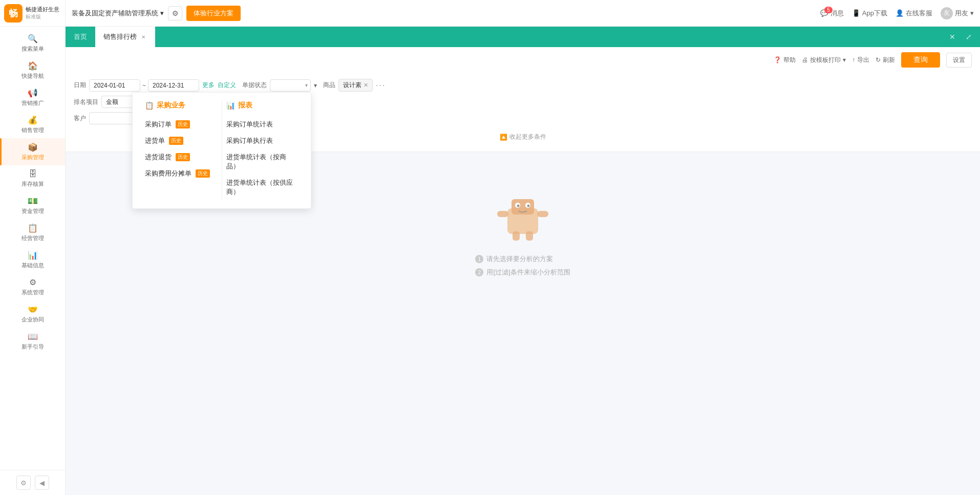  Describe the element at coordinates (80, 85) in the screenshot. I see `date-label: 日期` at that location.